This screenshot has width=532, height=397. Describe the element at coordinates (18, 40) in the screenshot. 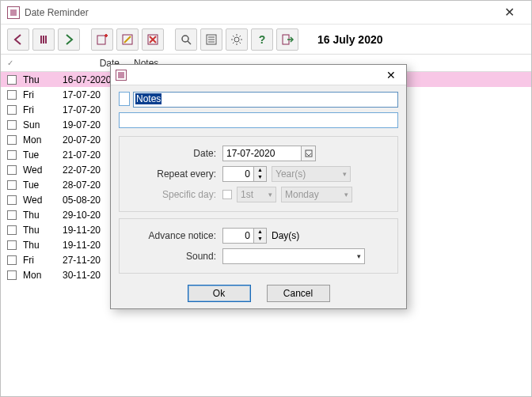

I see `nav-prev-button` at that location.